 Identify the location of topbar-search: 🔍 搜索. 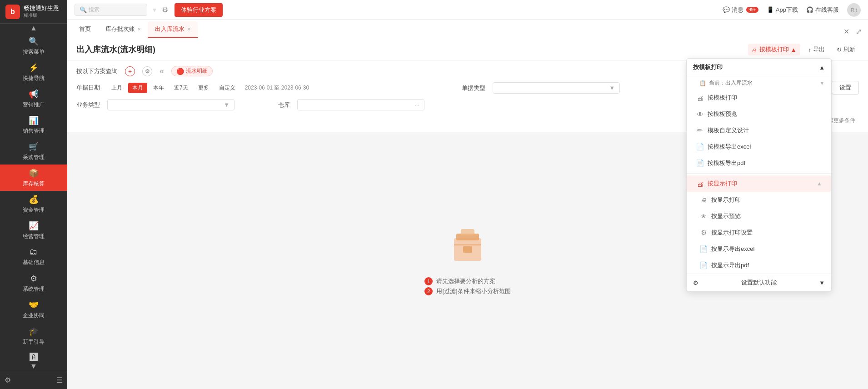
(111, 10).